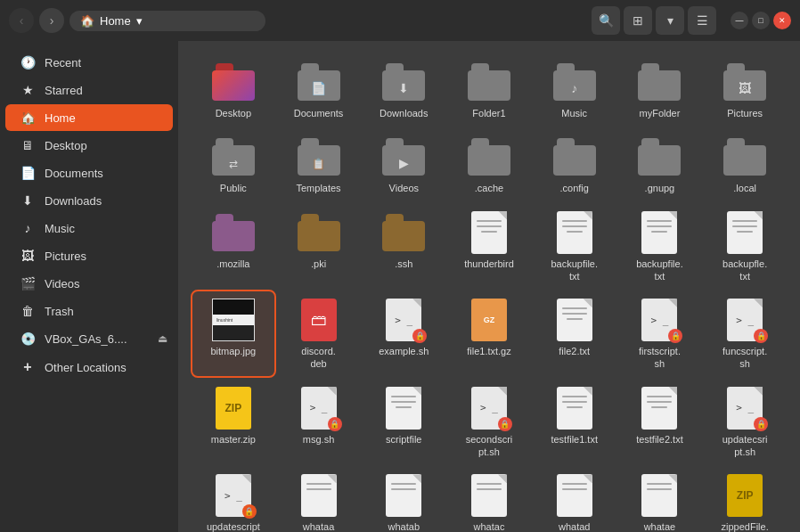  What do you see at coordinates (28, 339) in the screenshot?
I see `disk-icon: 💿` at bounding box center [28, 339].